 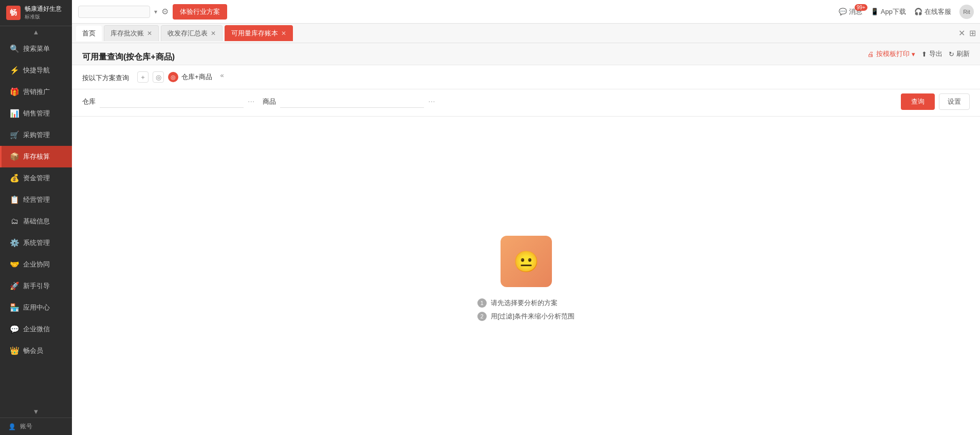 What do you see at coordinates (954, 102) in the screenshot?
I see `settings-button: 设置` at bounding box center [954, 102].